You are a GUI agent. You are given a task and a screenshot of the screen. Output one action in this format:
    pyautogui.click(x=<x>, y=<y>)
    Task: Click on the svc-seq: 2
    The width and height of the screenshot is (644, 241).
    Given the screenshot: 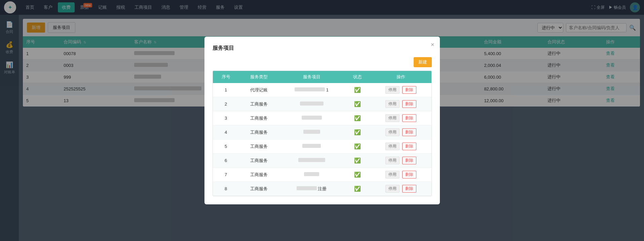 What is the action you would take?
    pyautogui.click(x=226, y=104)
    